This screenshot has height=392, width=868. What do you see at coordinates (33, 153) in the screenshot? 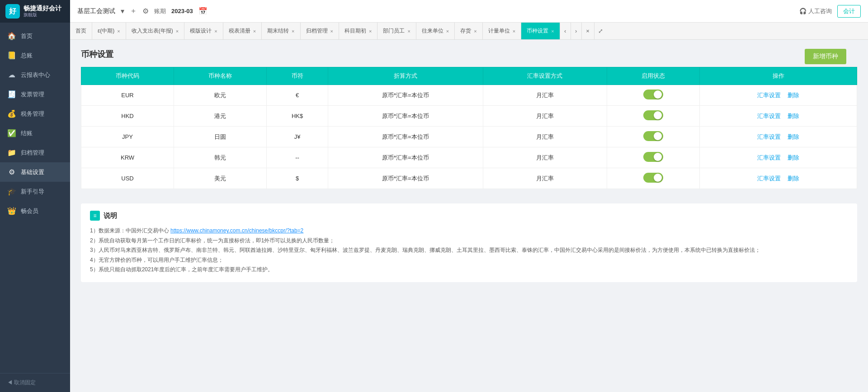
I see `nav-label-6: 归档管理` at bounding box center [33, 153].